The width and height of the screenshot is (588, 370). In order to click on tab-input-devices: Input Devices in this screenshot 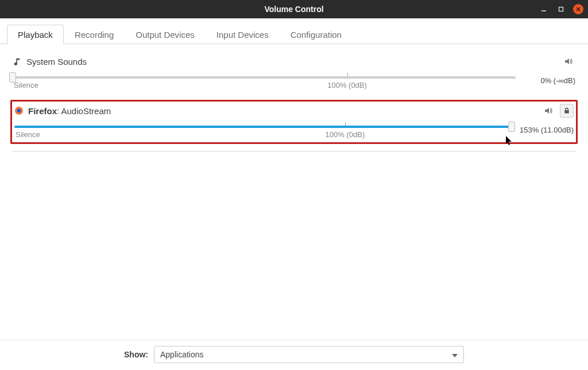, I will do `click(242, 34)`.